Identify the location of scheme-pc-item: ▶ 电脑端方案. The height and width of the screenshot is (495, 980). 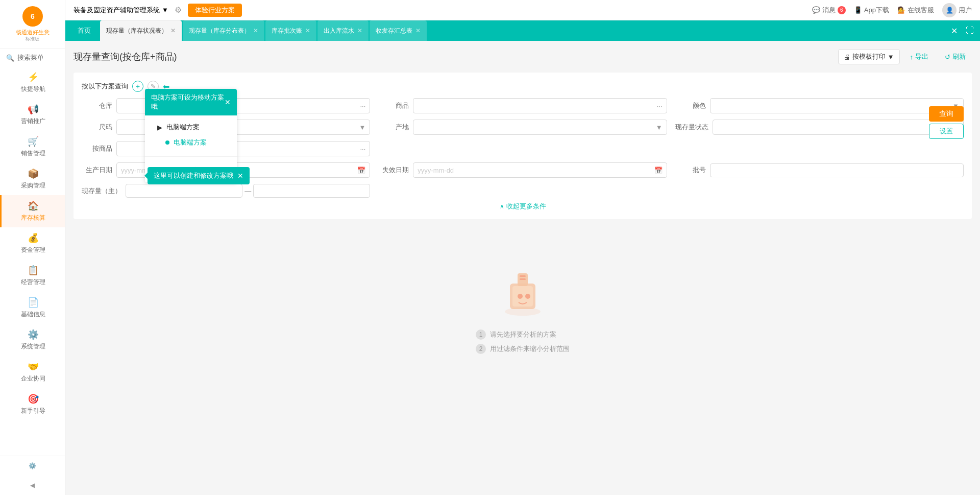
(191, 127).